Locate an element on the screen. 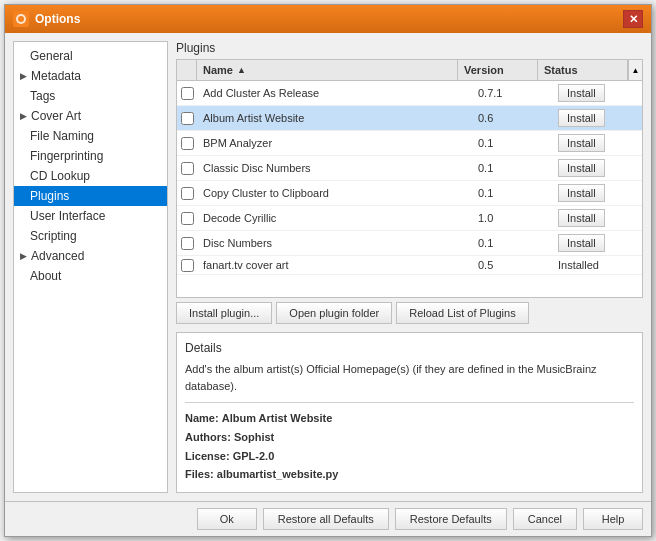  row-status-3: Install is located at coordinates (597, 168).